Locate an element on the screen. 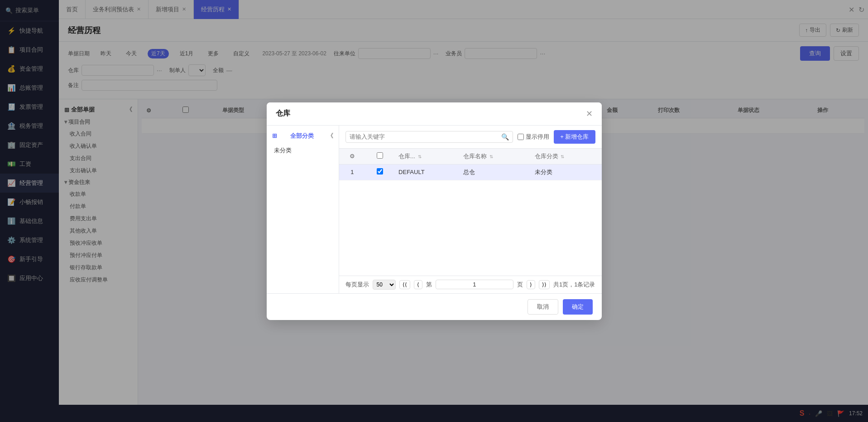  modal-total-text: 共1页，1条记录 is located at coordinates (574, 285).